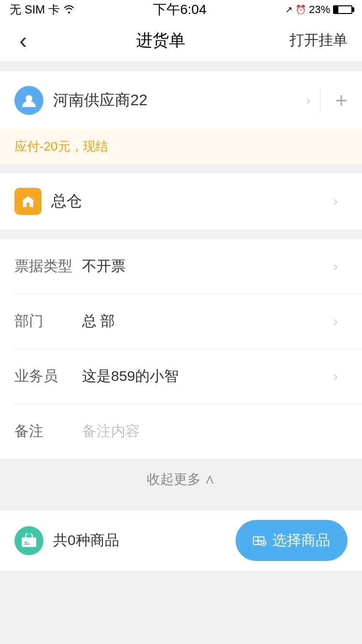 The image size is (362, 644). What do you see at coordinates (181, 479) in the screenshot?
I see `collapse-button: 收起更多 ∧` at bounding box center [181, 479].